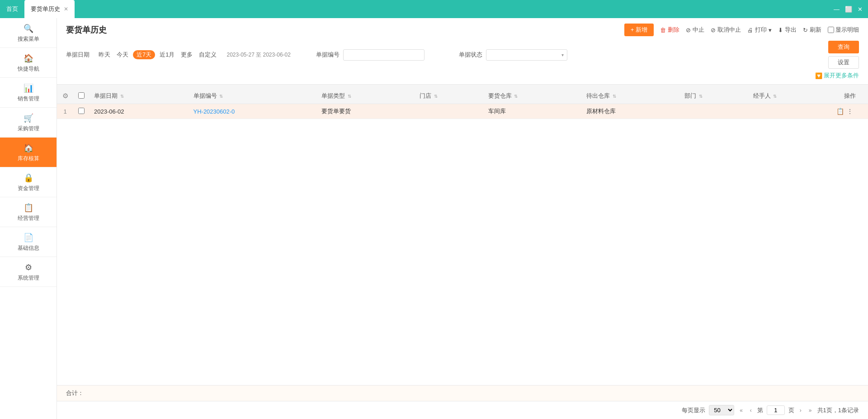 This screenshot has height=419, width=868. Describe the element at coordinates (436, 96) in the screenshot. I see `sort-store-icon: ⇅` at that location.